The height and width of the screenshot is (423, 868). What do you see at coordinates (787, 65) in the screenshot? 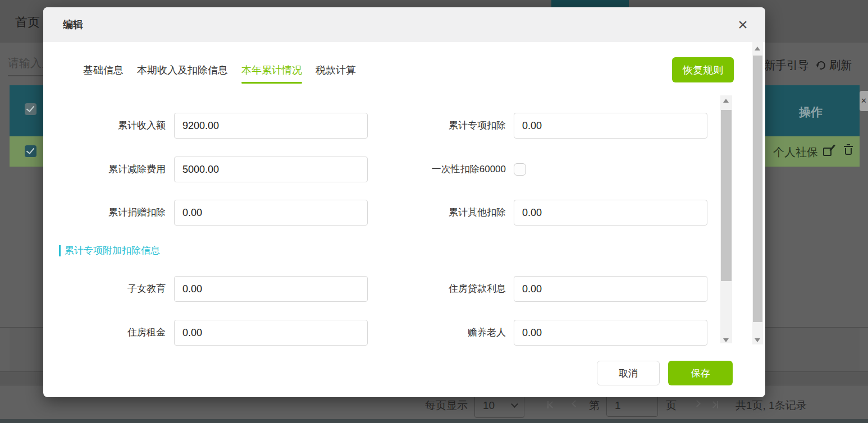
I see `newbie-guide-link: 新手引导` at bounding box center [787, 65].